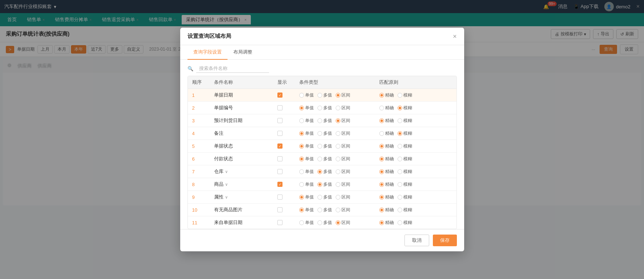  Describe the element at coordinates (246, 108) in the screenshot. I see `row-name-1: 单据编号` at that location.